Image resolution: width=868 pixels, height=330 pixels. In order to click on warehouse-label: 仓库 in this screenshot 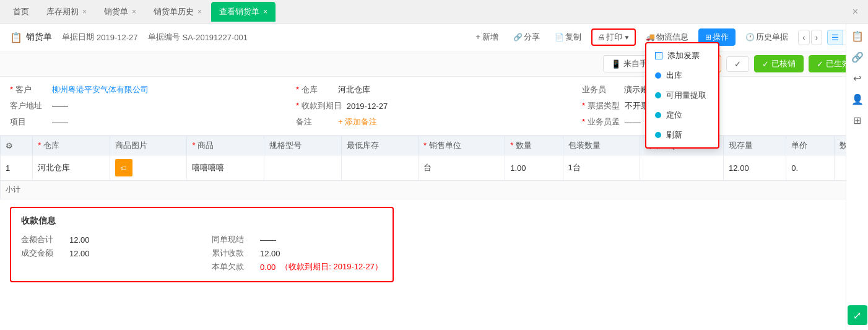, I will do `click(315, 90)`.